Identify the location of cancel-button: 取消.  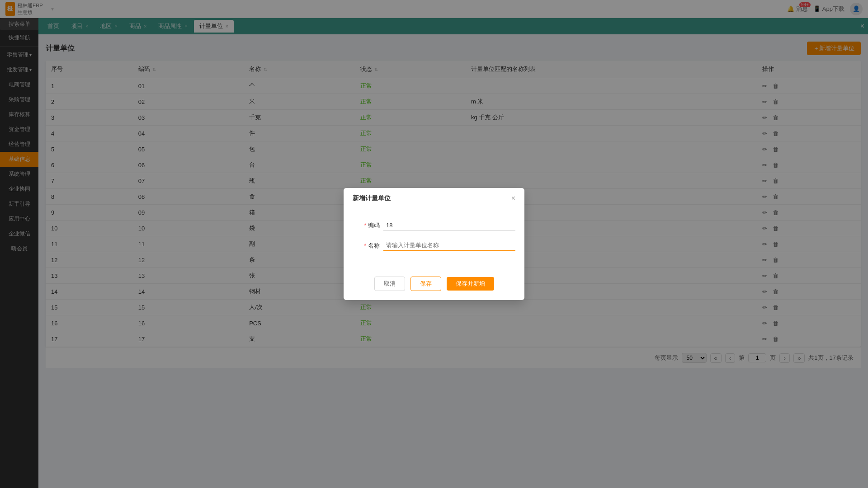
(390, 284).